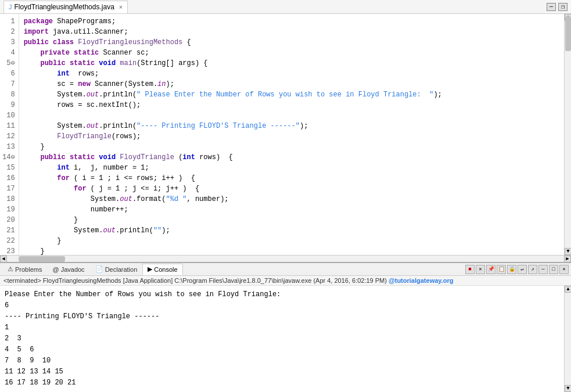  Describe the element at coordinates (73, 269) in the screenshot. I see `javadoc-label: Javadoc` at that location.